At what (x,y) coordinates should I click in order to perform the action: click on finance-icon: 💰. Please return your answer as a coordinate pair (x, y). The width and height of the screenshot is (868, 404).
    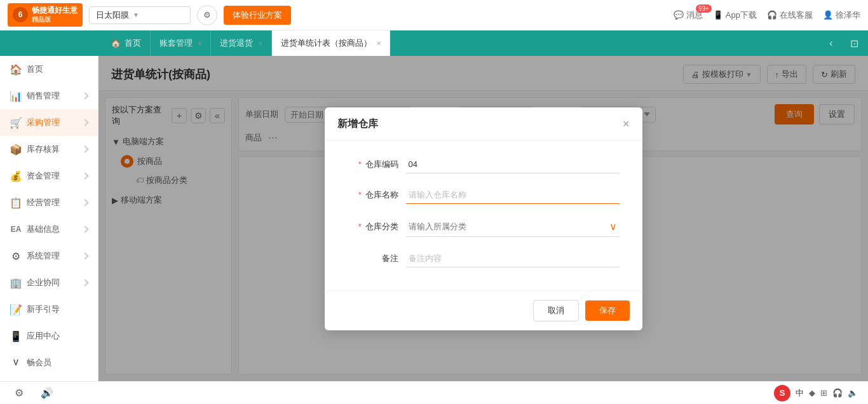
    Looking at the image, I should click on (16, 176).